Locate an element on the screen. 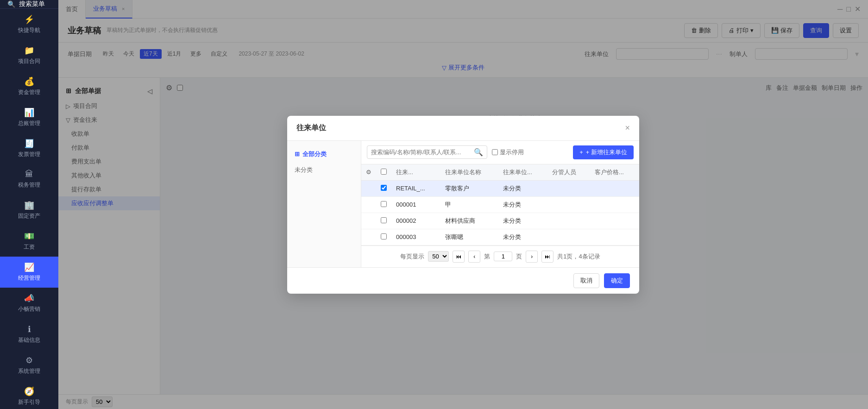 The image size is (868, 409). row-code: RETAIL_... is located at coordinates (416, 188).